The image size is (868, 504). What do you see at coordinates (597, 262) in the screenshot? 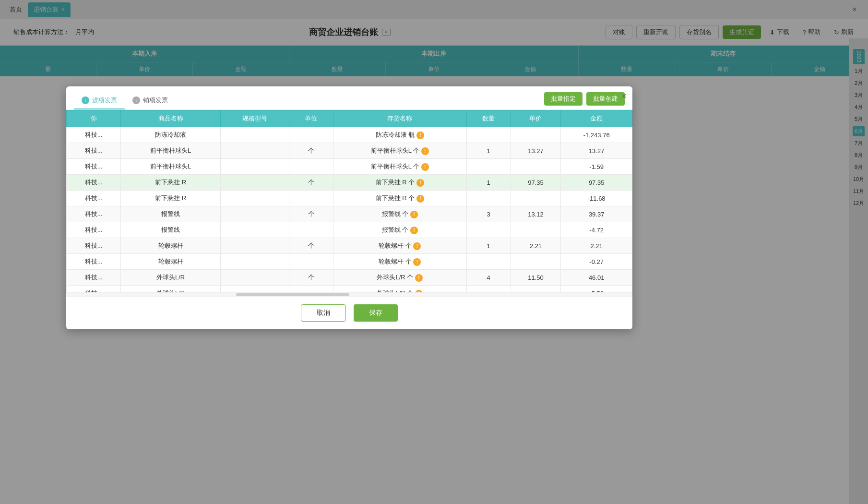
I see `cell-amount: -0.27` at bounding box center [597, 262].